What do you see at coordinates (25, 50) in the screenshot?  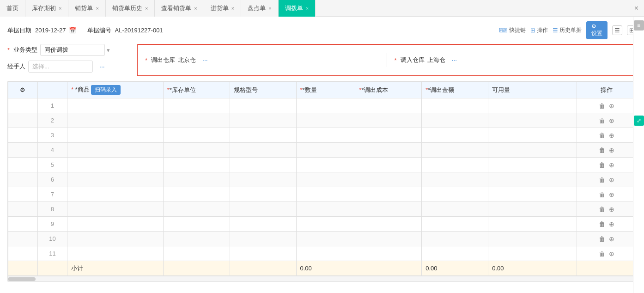 I see `business-type-label: 业务类型` at bounding box center [25, 50].